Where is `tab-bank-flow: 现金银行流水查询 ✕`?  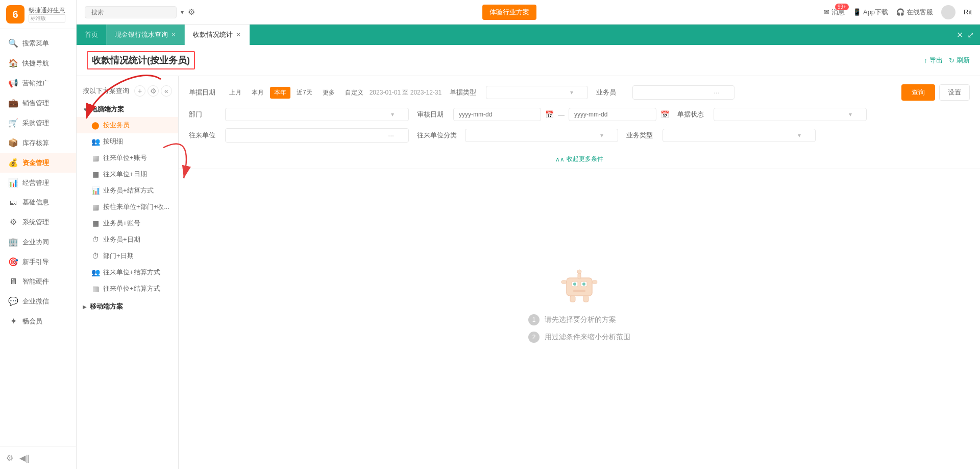
tab-bank-flow: 现金银行流水查询 ✕ is located at coordinates (146, 35).